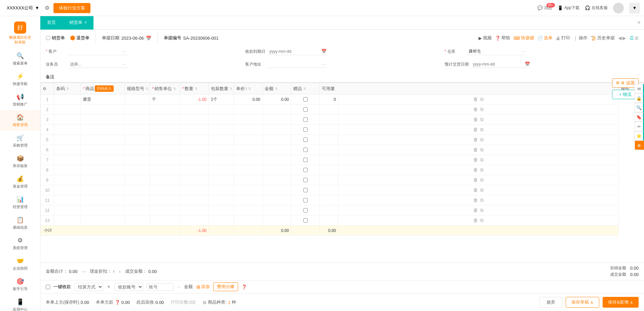 This screenshot has height=311, width=644. Describe the element at coordinates (194, 100) in the screenshot. I see `cell-qty-0: -1.00` at that location.